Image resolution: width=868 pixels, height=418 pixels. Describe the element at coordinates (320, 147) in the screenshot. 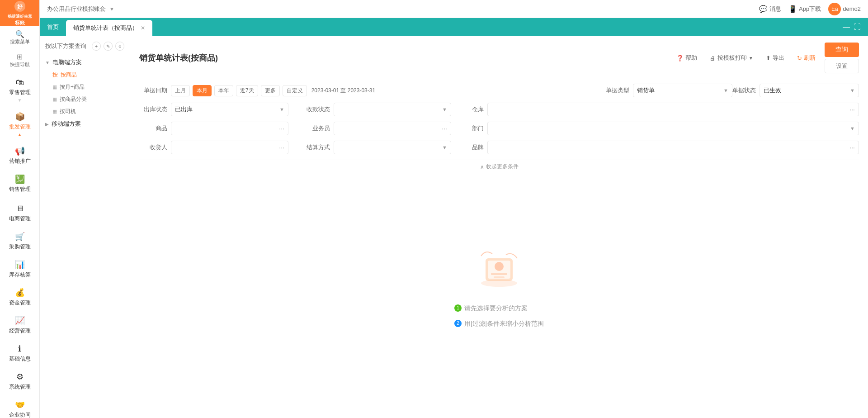

I see `settle-label: 结算方式` at that location.